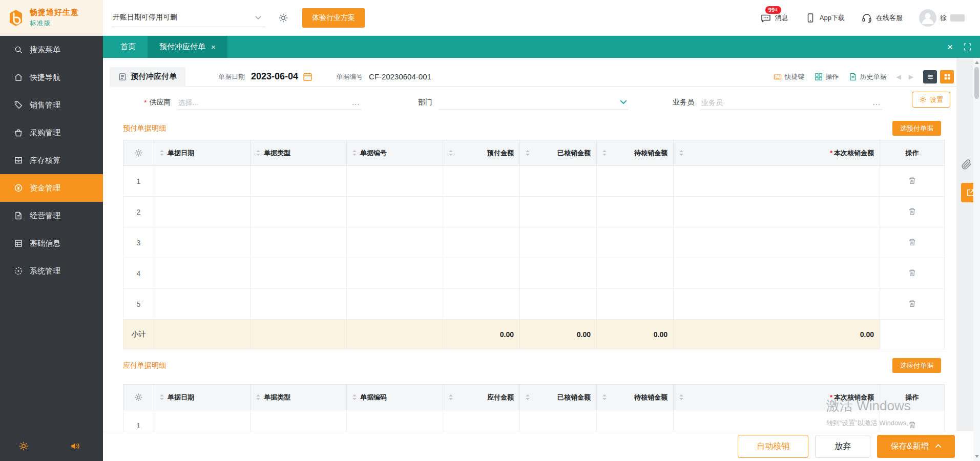 The image size is (980, 461). I want to click on auto-writeoff-button: 自动核销, so click(773, 447).